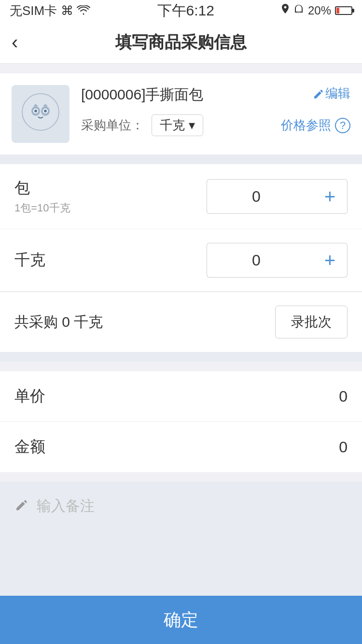  Describe the element at coordinates (50, 11) in the screenshot. I see `status-left: 无SIM卡 ⌘` at that location.